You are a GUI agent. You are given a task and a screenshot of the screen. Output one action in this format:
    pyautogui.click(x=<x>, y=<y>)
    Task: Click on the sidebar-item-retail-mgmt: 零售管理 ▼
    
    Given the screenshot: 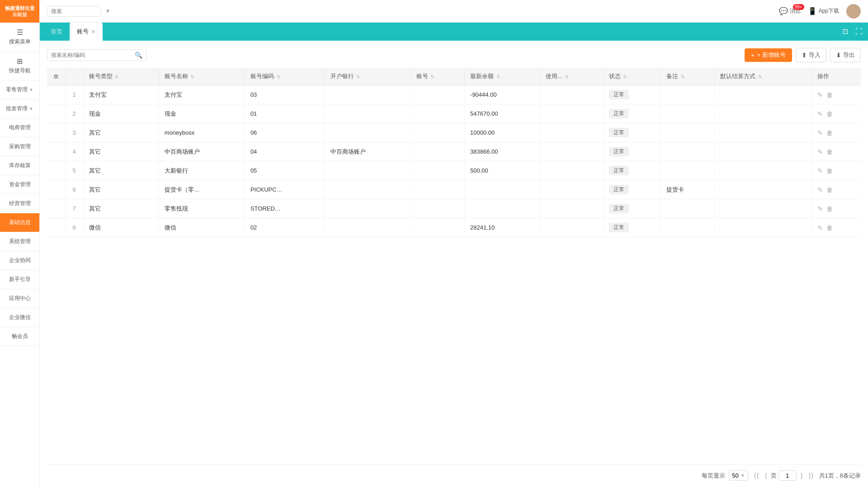 What is the action you would take?
    pyautogui.click(x=20, y=90)
    